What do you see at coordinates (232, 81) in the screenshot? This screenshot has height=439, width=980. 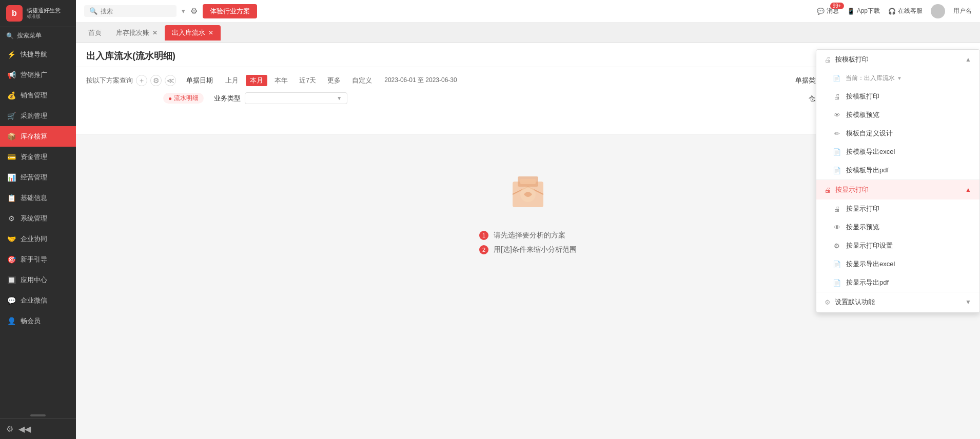 I see `date-btn-last-month: 上月` at bounding box center [232, 81].